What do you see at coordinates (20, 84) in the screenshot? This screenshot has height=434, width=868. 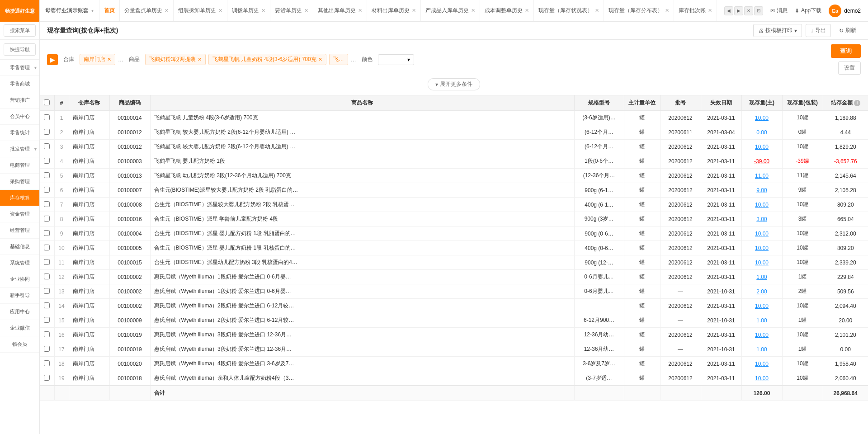 I see `sidebar-item-retail-shop: 零售商城` at bounding box center [20, 84].